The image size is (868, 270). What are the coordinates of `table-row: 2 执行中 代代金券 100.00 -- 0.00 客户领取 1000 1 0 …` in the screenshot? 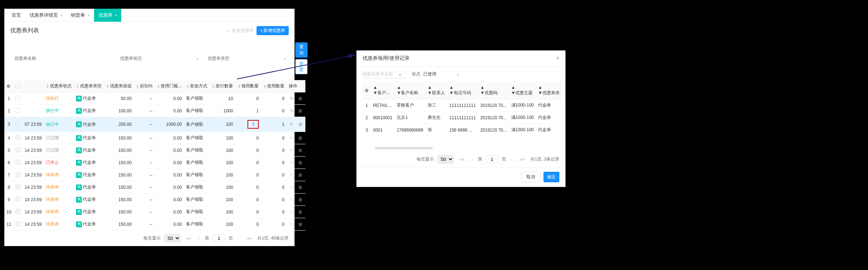 It's located at (155, 111).